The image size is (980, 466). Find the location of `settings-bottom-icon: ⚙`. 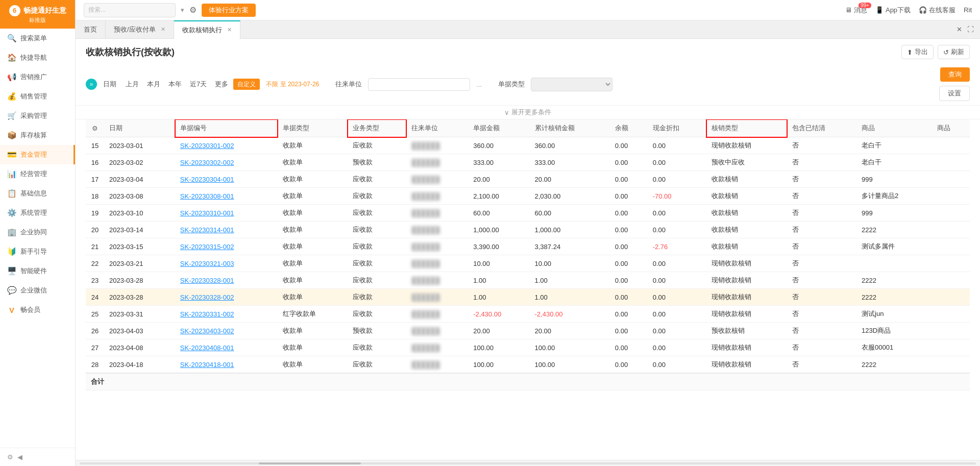

settings-bottom-icon: ⚙ is located at coordinates (10, 457).